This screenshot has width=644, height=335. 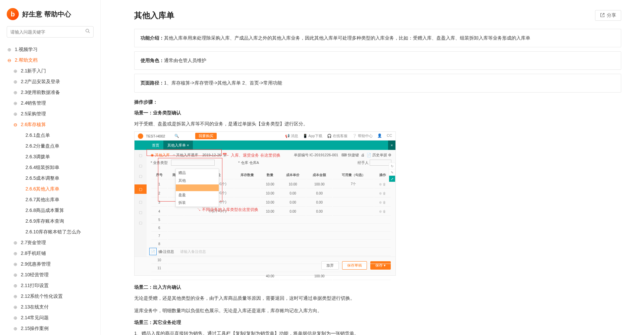 I want to click on ss-history: 历史单据, so click(x=380, y=155).